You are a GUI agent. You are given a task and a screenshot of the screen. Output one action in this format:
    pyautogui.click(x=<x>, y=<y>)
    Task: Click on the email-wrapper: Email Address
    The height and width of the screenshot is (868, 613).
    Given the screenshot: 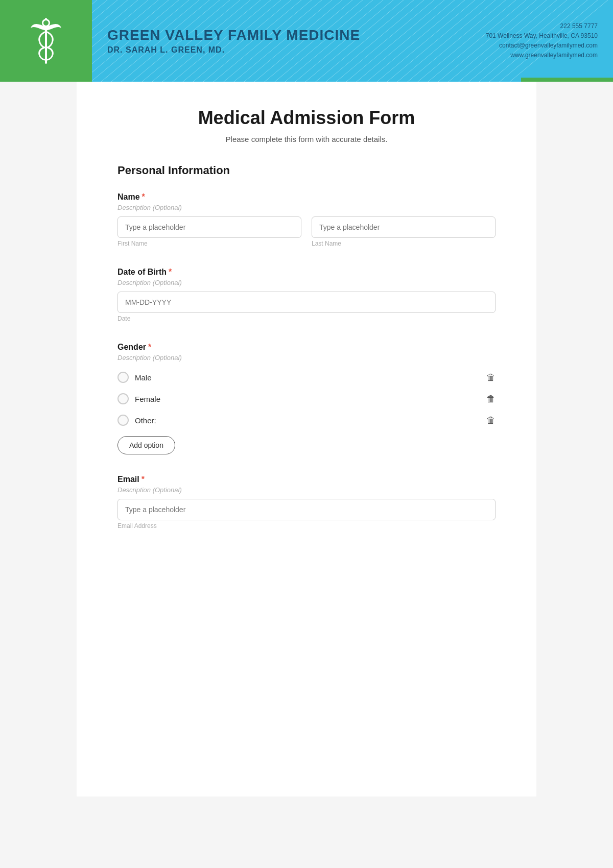 What is the action you would take?
    pyautogui.click(x=306, y=514)
    